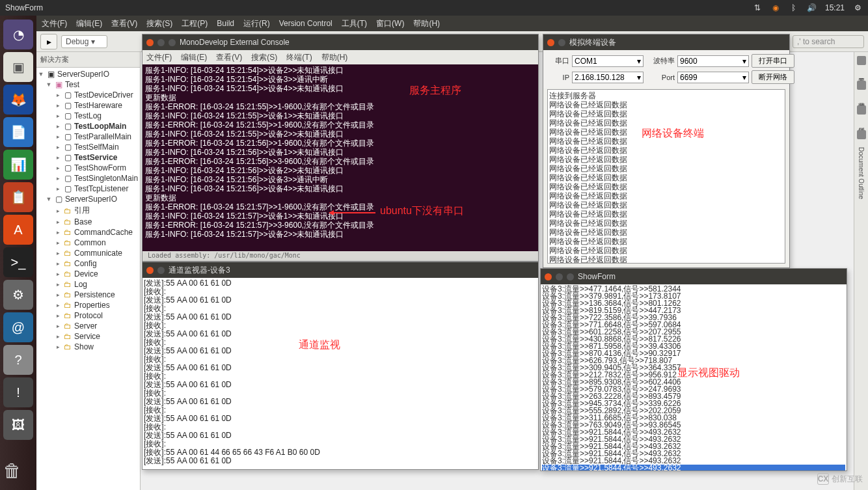  I want to click on menu-help: 帮助(H), so click(427, 23).